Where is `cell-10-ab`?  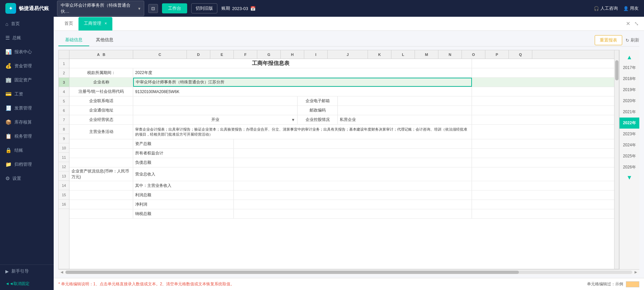 cell-10-ab is located at coordinates (101, 153).